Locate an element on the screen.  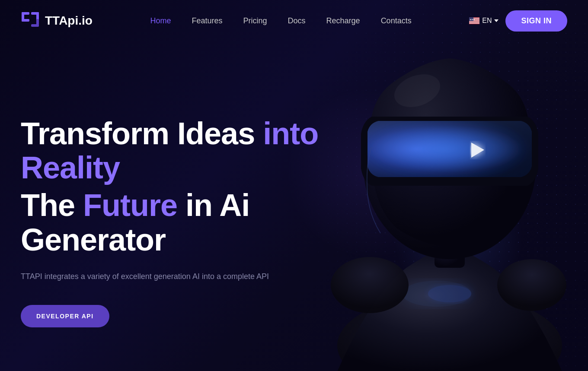
logo: TTApi.io is located at coordinates (57, 21).